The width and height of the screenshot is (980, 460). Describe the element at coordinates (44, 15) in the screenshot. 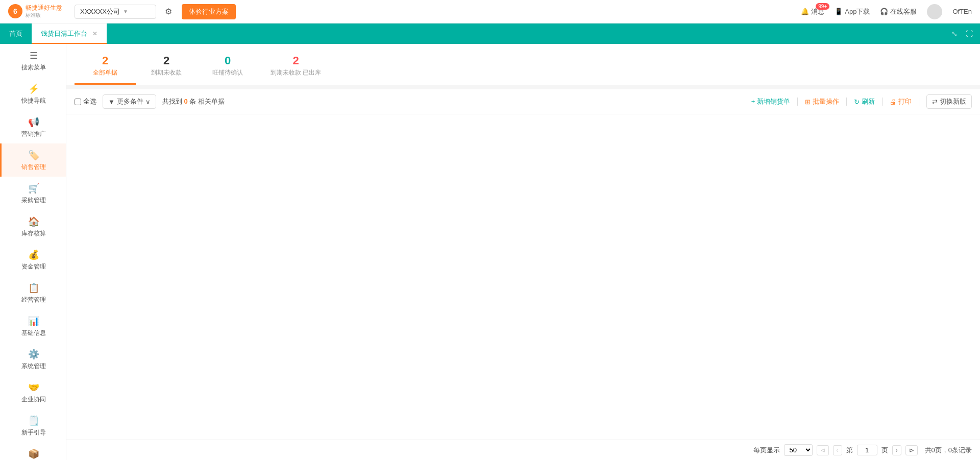

I see `app-tag: 标准版` at that location.